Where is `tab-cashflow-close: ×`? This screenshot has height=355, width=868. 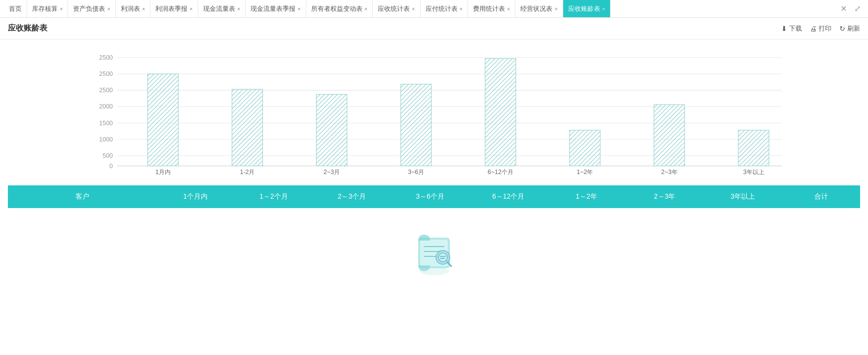
tab-cashflow-close: × is located at coordinates (239, 9).